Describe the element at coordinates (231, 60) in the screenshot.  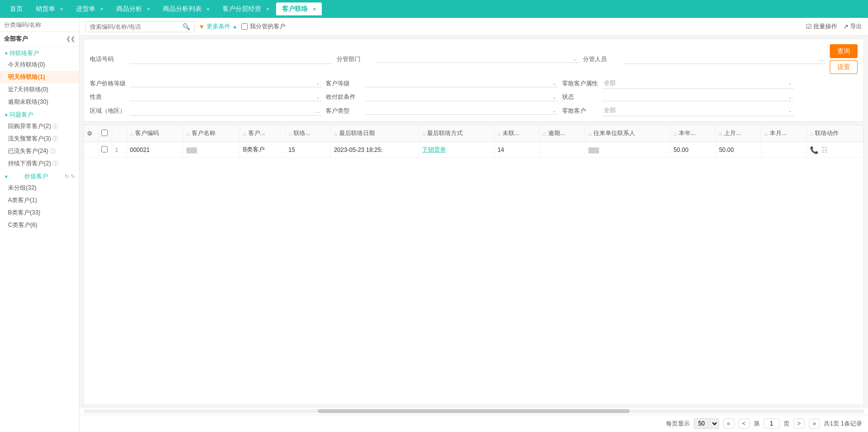
I see `phone-input` at that location.